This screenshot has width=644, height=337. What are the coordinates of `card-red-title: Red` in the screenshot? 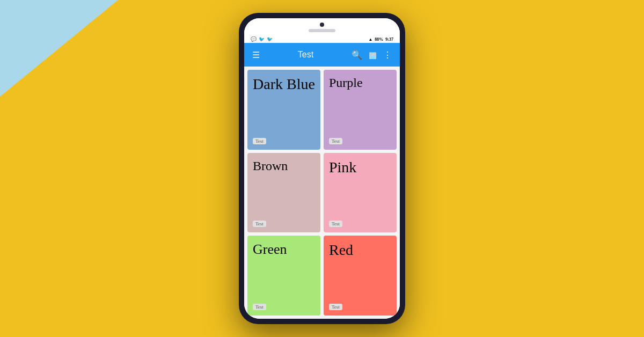 It's located at (360, 250).